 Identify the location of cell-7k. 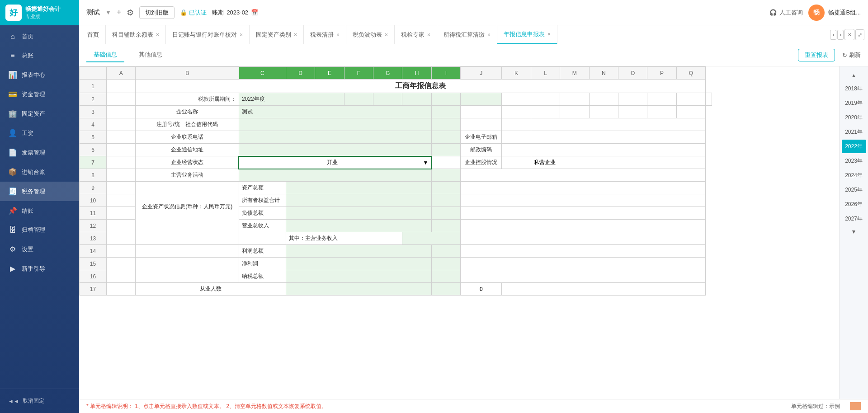
(516, 163).